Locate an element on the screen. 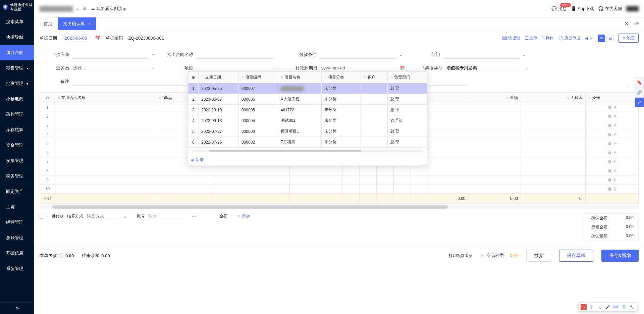  popup-row: 62022-07-250000027月项目未分类总 部 is located at coordinates (308, 142).